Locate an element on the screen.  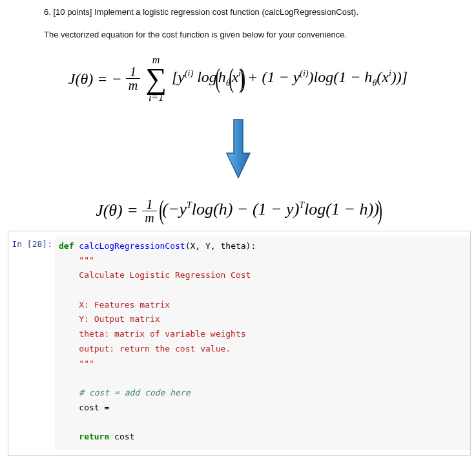
formula2-lhs: J(θ) = is located at coordinates (117, 211).